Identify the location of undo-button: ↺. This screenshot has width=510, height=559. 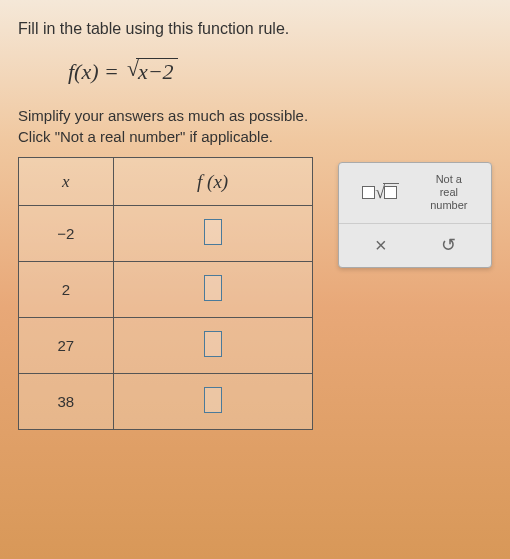
(449, 245).